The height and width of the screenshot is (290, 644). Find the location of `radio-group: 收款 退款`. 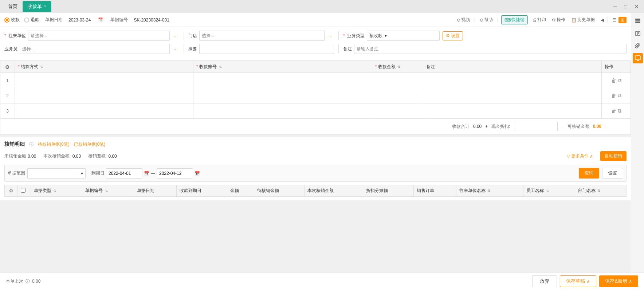

radio-group: 收款 退款 is located at coordinates (22, 20).